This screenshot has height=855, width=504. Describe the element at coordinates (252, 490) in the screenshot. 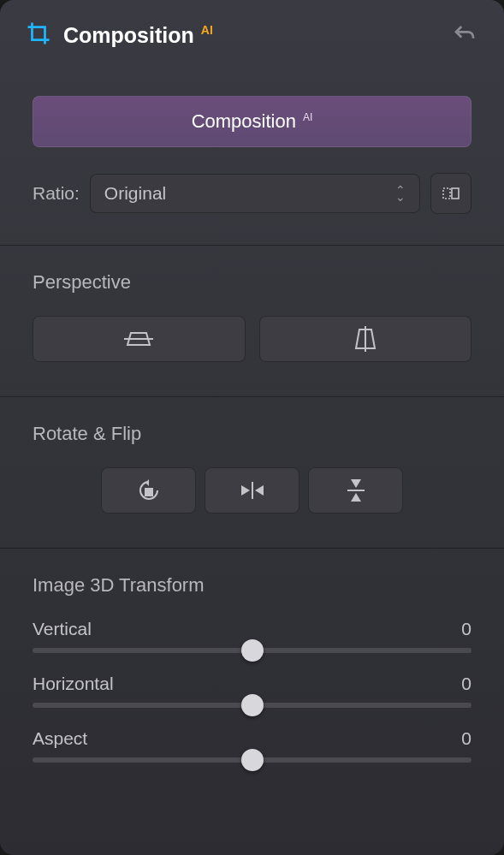

I see `flip-horizontal-button` at that location.